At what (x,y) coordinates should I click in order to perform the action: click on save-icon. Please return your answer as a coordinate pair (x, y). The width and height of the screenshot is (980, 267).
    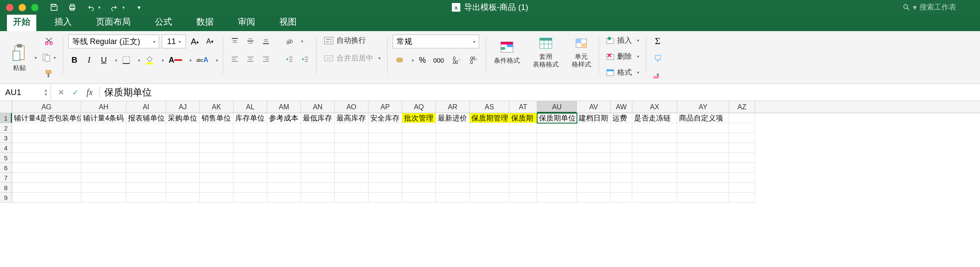
    Looking at the image, I should click on (54, 7).